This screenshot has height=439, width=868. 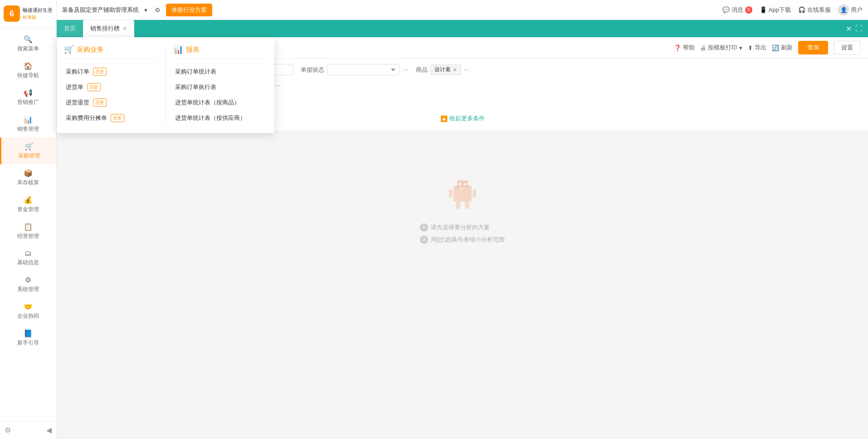 I want to click on dropdown-divider, so click(x=166, y=85).